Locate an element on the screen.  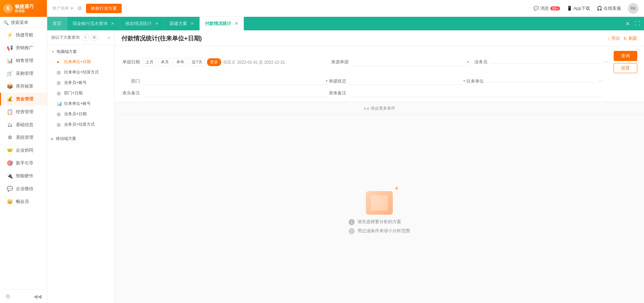
capital-icon: 💰 is located at coordinates (10, 99).